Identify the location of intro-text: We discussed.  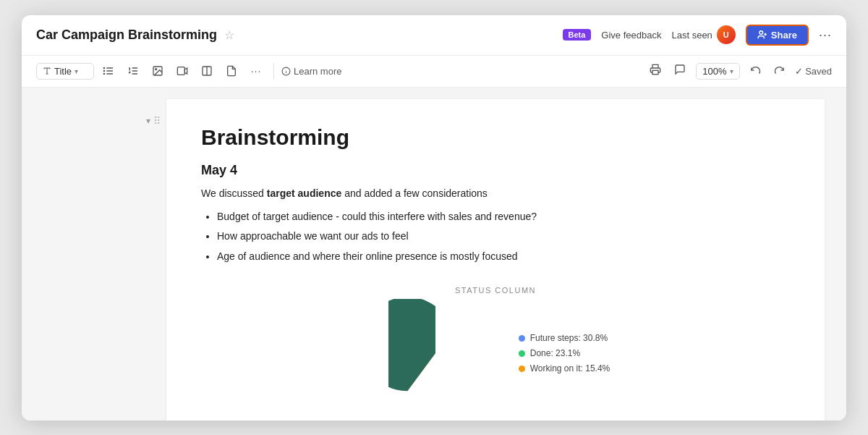
(234, 193).